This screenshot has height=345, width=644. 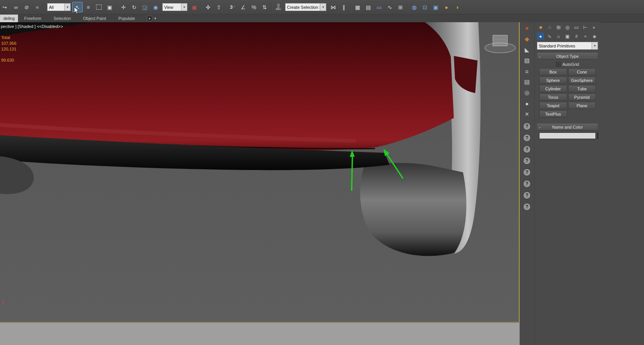 I want to click on viewport-statistics: Total 107,956 120,131 99.630, so click(x=9, y=49).